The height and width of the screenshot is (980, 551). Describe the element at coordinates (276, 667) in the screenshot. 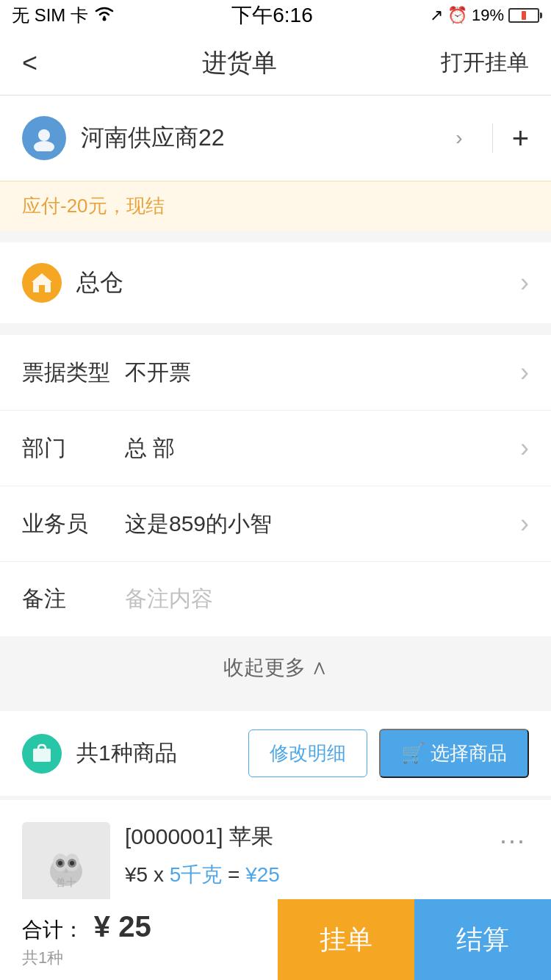

I see `collapse-label: 收起更多 ∧` at that location.